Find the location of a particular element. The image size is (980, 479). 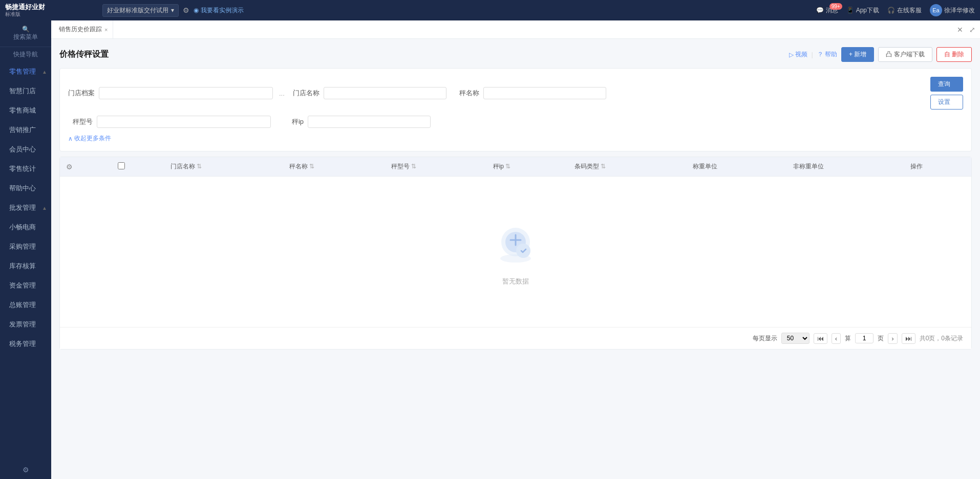

sidebar-item-label-help: 帮助中心 is located at coordinates (23, 188).